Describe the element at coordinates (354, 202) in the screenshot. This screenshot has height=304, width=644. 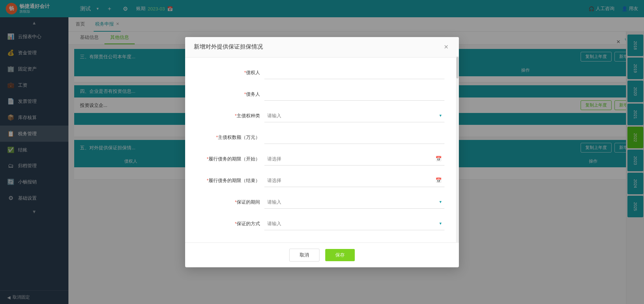
I see `select-guarantee-period: ▾` at that location.